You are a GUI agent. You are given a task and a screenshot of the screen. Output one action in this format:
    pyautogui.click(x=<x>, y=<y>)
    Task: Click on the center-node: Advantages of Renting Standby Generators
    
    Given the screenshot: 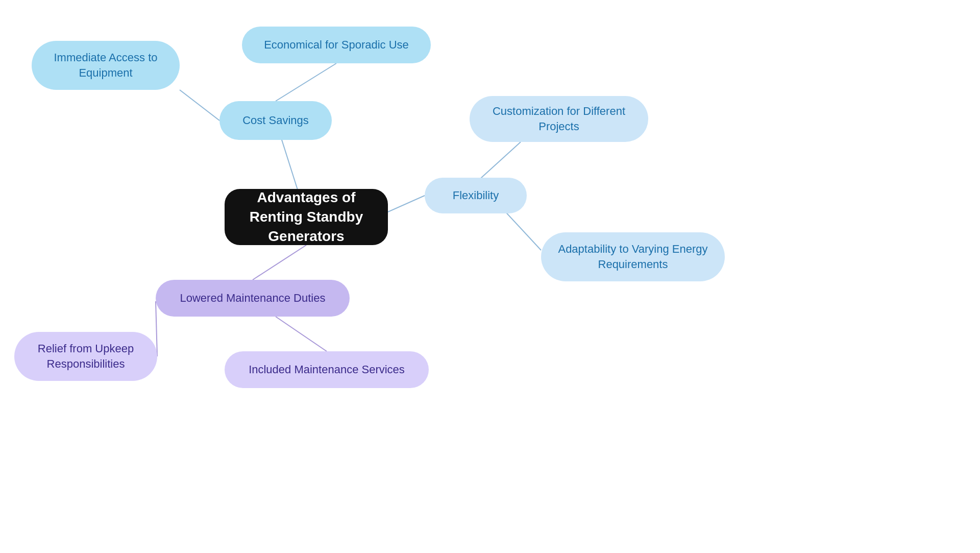 What is the action you would take?
    pyautogui.click(x=306, y=217)
    